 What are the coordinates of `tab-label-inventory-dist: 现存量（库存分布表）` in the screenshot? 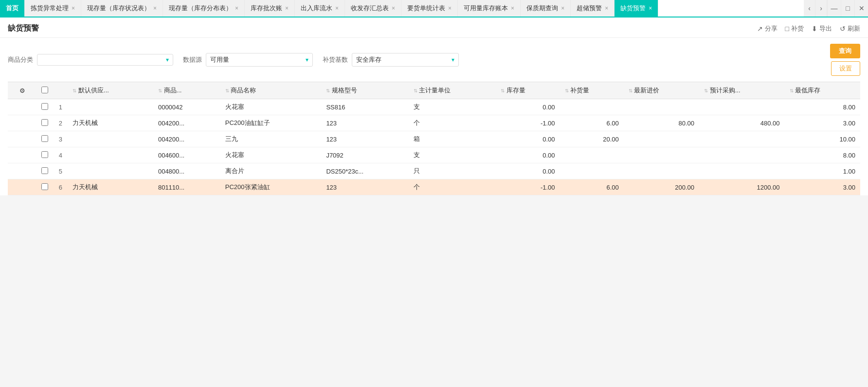 It's located at (200, 8).